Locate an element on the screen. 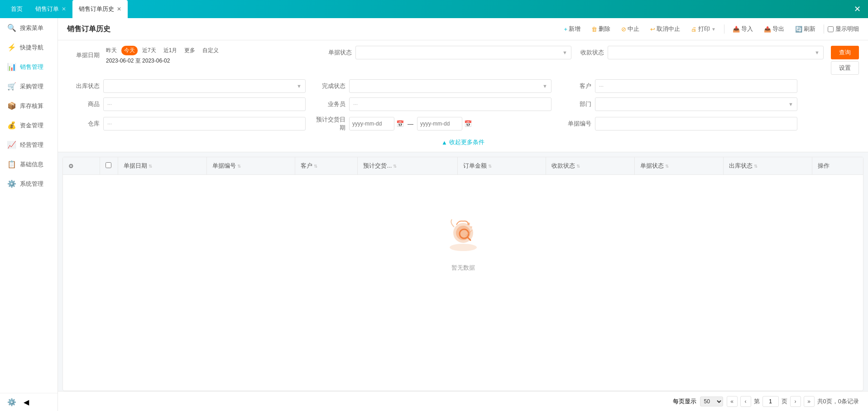 The height and width of the screenshot is (411, 868). sidebar-settings-icon: ⚙️ is located at coordinates (12, 402).